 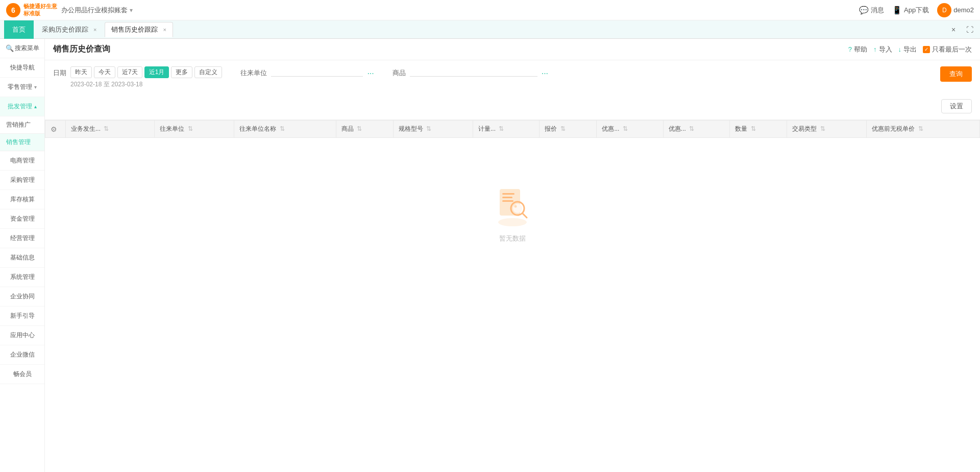 I want to click on gear-icon: ⚙, so click(x=54, y=129).